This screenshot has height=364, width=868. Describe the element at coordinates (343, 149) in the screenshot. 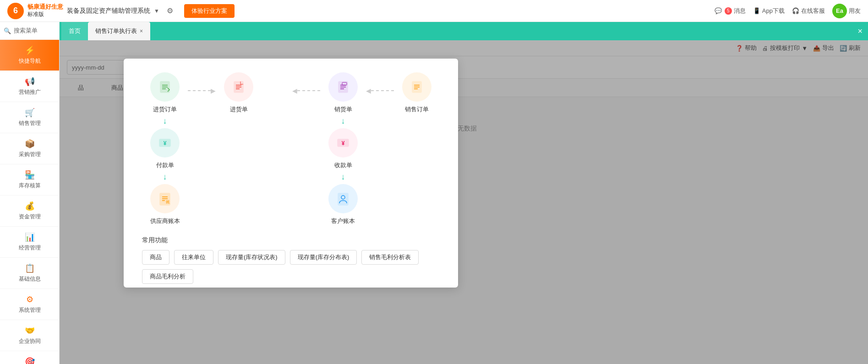

I see `flow-col-3: 销货单 ↓ ¥` at that location.